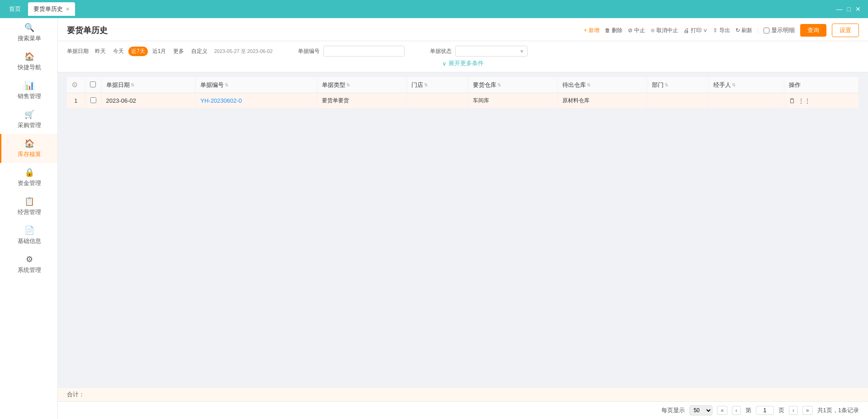 This screenshot has height=419, width=868. What do you see at coordinates (614, 31) in the screenshot?
I see `delete-button: 🗑 删除` at bounding box center [614, 31].